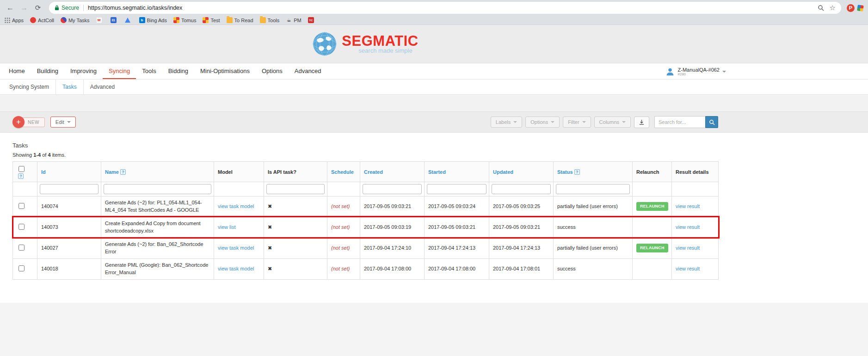 The height and width of the screenshot is (356, 868). Describe the element at coordinates (270, 20) in the screenshot. I see `bookmark-item: Tools` at that location.